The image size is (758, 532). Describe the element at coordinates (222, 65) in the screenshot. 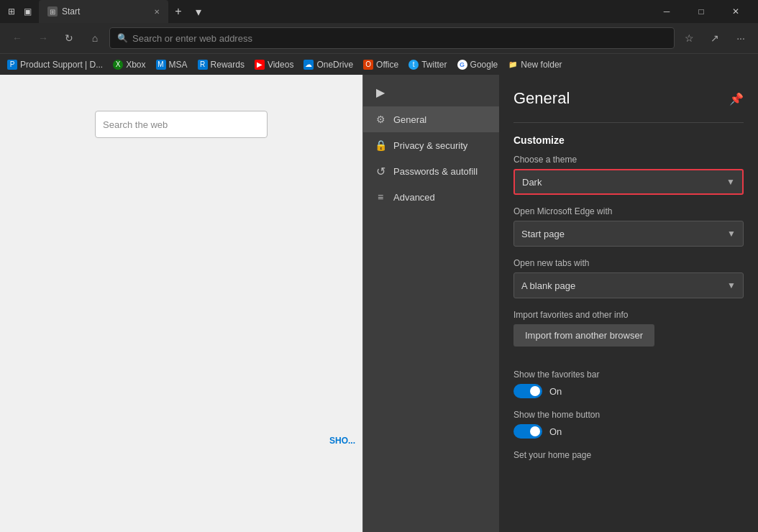

I see `fav-item-rewards: R Rewards` at that location.